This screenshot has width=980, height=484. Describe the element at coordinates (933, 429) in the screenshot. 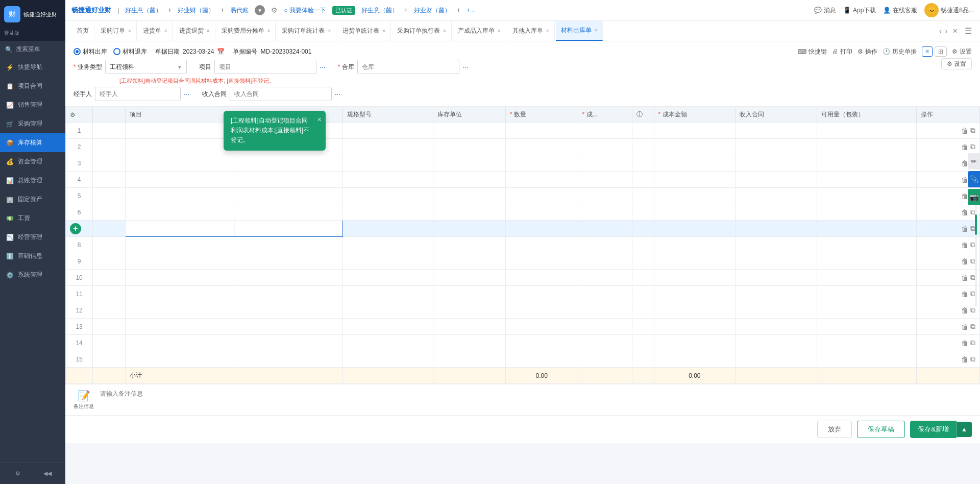

I see `save-new-main-btn: 保存&新增` at that location.